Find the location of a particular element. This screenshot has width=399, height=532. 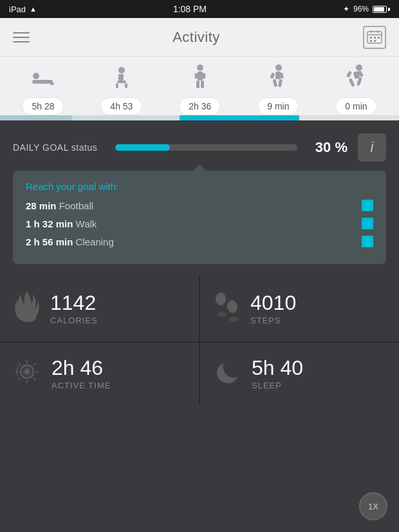

suggestion-walk-text: 1 h 32 min Walk is located at coordinates (61, 224).